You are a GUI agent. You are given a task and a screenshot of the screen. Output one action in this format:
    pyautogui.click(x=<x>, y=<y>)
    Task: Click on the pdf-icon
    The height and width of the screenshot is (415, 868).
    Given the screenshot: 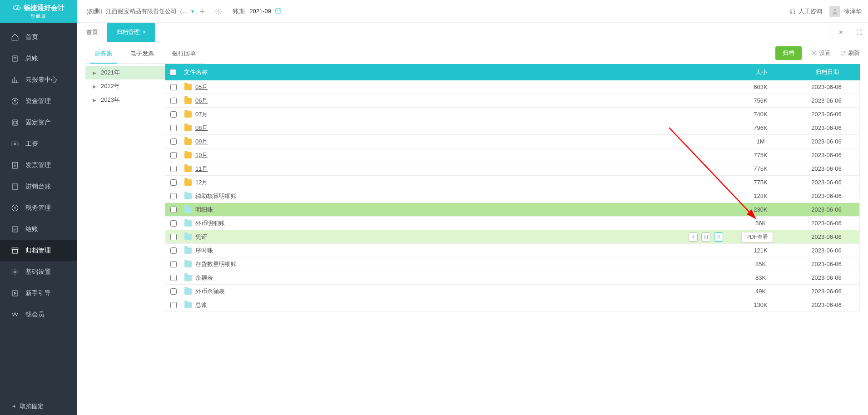 What is the action you would take?
    pyautogui.click(x=706, y=237)
    